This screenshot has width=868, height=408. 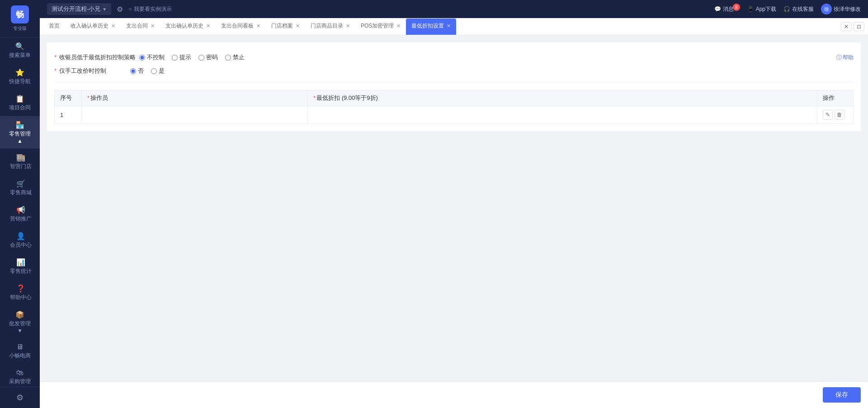 I want to click on field1-label: * 收银员低于最低折扣控制策略, so click(x=95, y=57).